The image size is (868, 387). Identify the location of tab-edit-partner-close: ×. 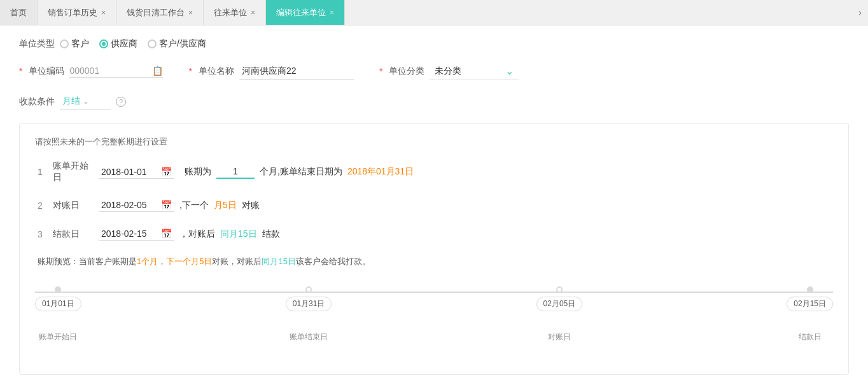
(332, 13).